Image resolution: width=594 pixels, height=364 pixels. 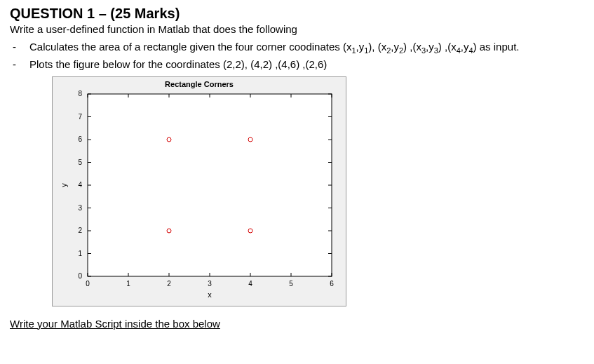 What do you see at coordinates (297, 65) in the screenshot?
I see `bullet-item: Plots the figure below for the coordinat…` at bounding box center [297, 65].